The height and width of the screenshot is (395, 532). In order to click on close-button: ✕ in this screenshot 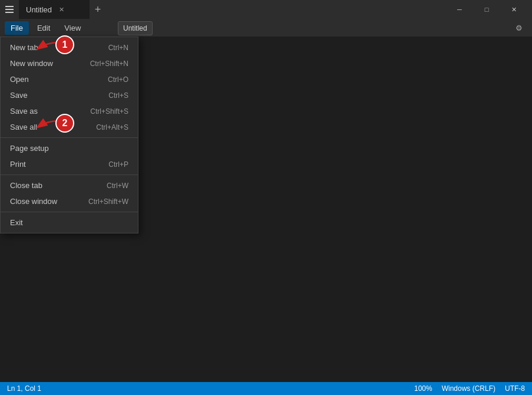, I will do `click(514, 9)`.